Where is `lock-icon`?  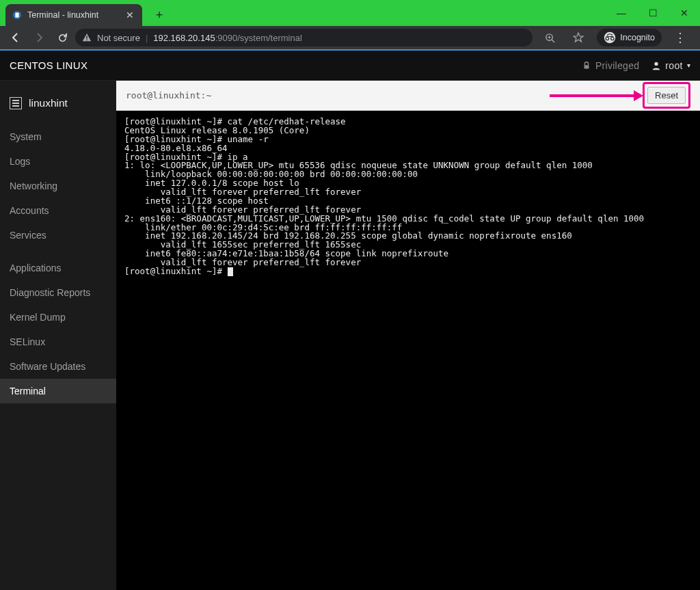 lock-icon is located at coordinates (587, 66).